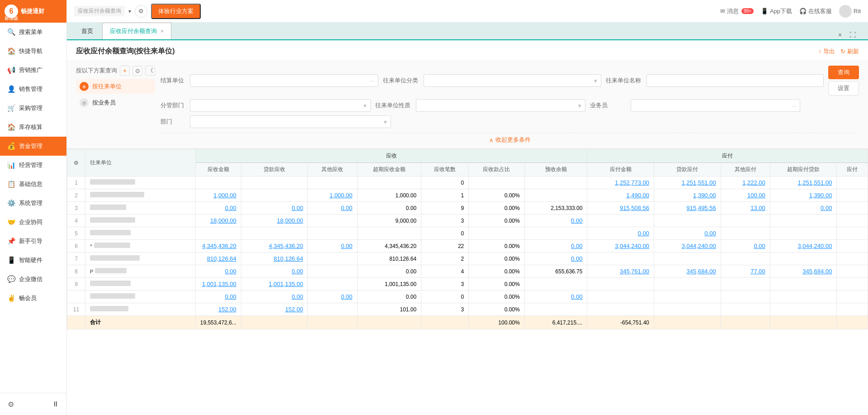 This screenshot has width=868, height=415. What do you see at coordinates (33, 70) in the screenshot?
I see `sidebar-item-marketing: 📢 营销推广` at bounding box center [33, 70].